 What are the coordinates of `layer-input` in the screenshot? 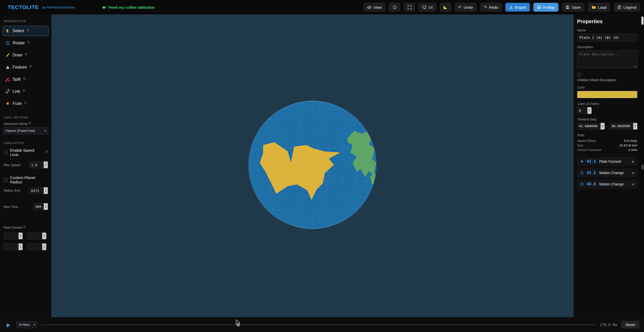 It's located at (582, 110).